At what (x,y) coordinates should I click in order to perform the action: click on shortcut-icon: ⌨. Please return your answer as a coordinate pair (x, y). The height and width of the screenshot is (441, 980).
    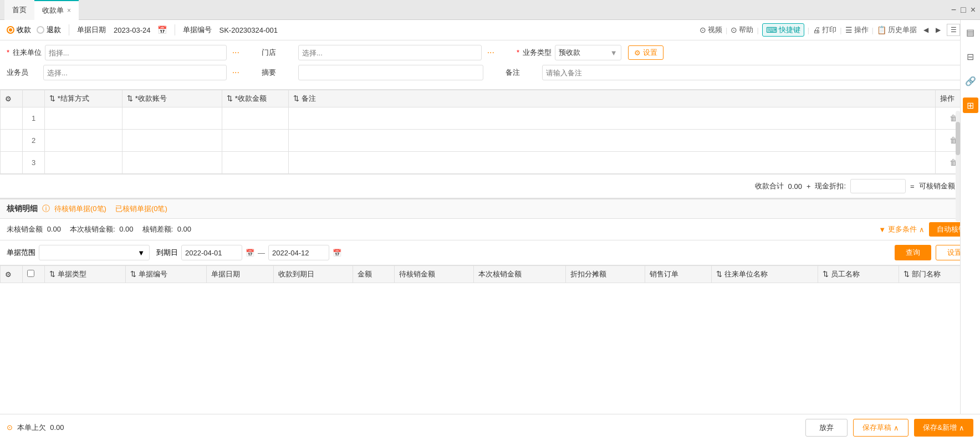
    Looking at the image, I should click on (772, 30).